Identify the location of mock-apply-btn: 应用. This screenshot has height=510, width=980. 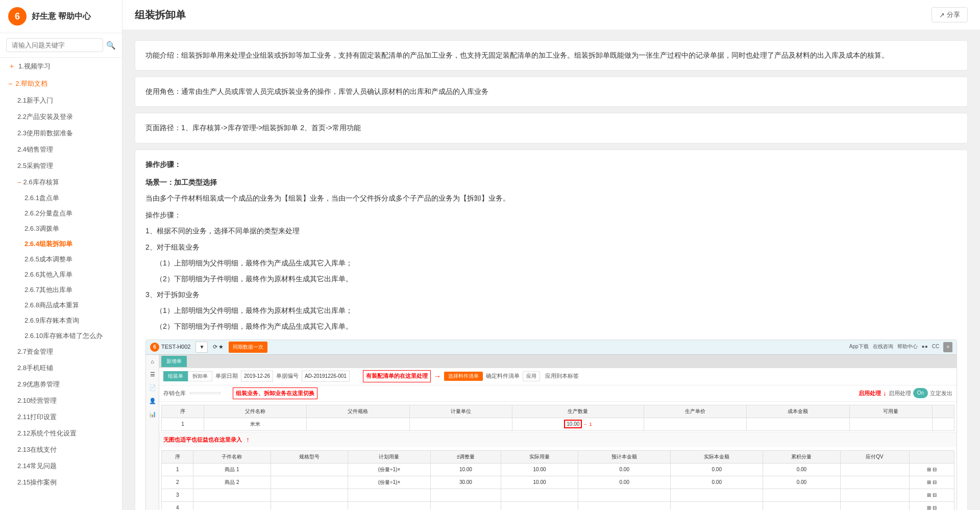
(531, 376).